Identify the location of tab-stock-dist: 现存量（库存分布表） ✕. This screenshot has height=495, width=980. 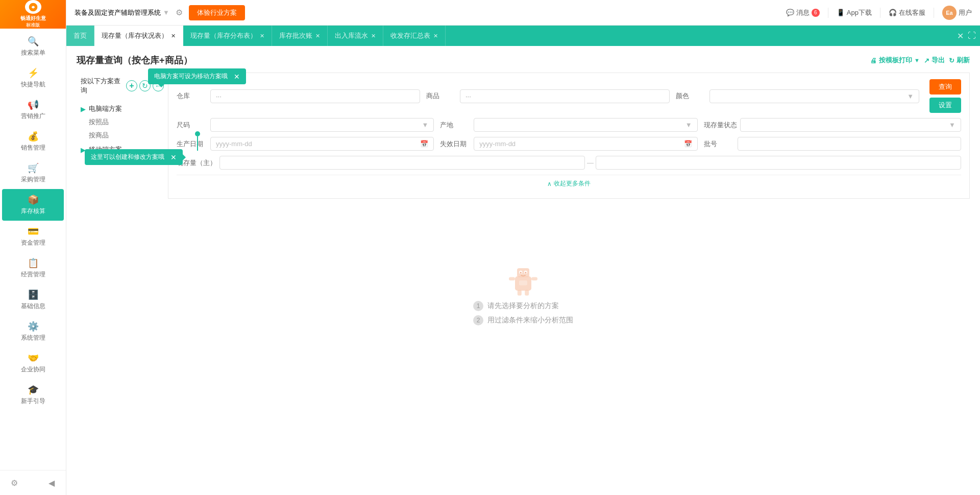
(228, 36).